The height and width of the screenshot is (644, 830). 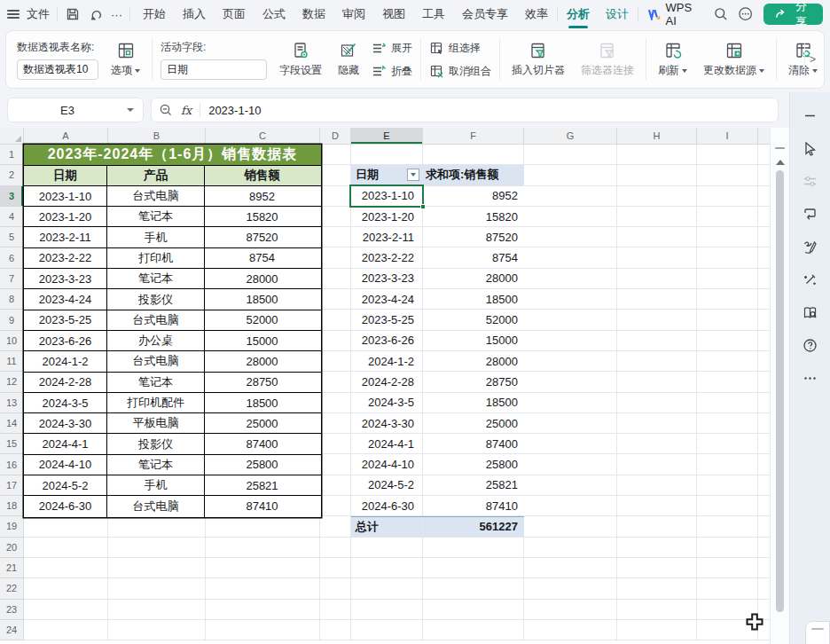 What do you see at coordinates (780, 162) in the screenshot?
I see `scroll-up-arrow` at bounding box center [780, 162].